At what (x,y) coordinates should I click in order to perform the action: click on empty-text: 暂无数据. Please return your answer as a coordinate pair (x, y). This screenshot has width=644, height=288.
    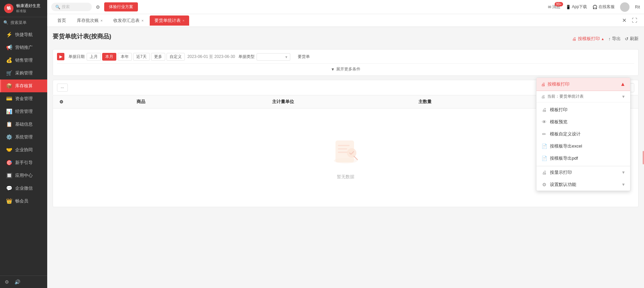
    Looking at the image, I should click on (346, 177).